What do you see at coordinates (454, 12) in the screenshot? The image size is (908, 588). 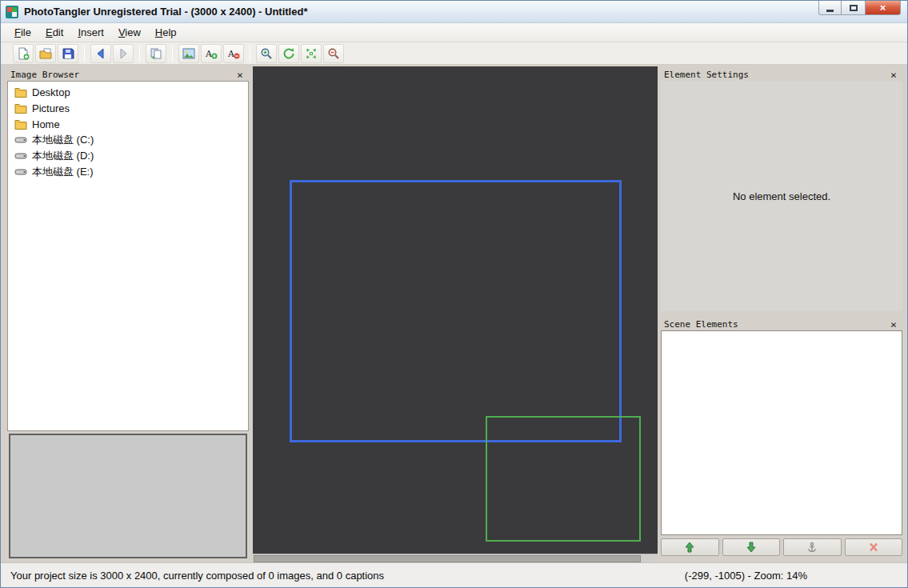 I see `title-bar: PhotoTangler Unregistered Trial - (3000 …` at bounding box center [454, 12].